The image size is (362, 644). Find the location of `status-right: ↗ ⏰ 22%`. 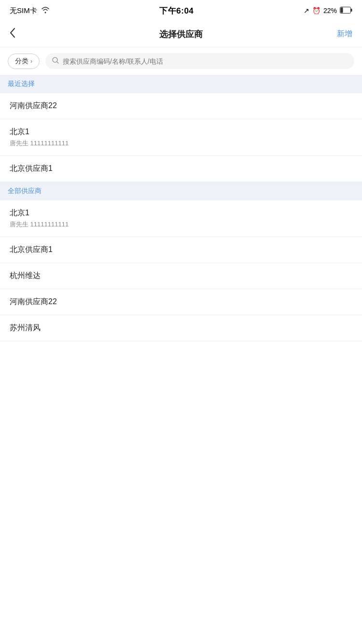

status-right: ↗ ⏰ 22% is located at coordinates (328, 11).